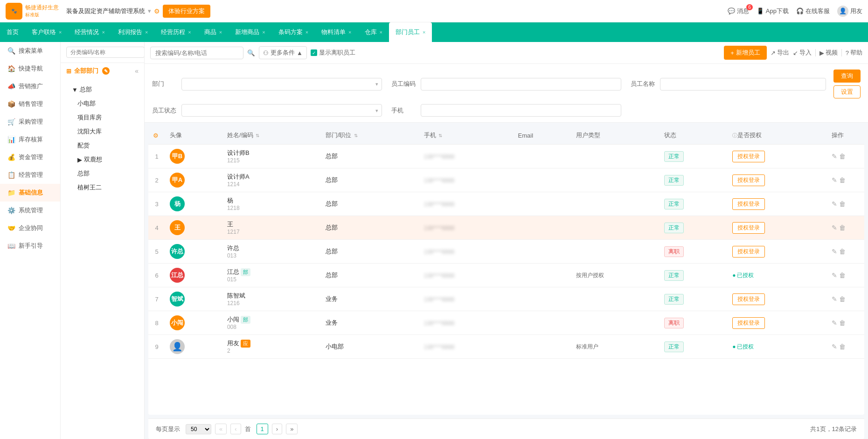 The width and height of the screenshot is (868, 439). What do you see at coordinates (103, 174) in the screenshot?
I see `dept-node-zongbu2: 总部` at bounding box center [103, 174].